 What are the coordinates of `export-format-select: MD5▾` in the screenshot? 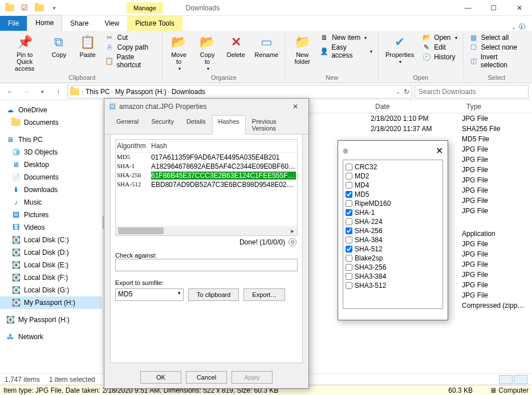 It's located at (149, 295).